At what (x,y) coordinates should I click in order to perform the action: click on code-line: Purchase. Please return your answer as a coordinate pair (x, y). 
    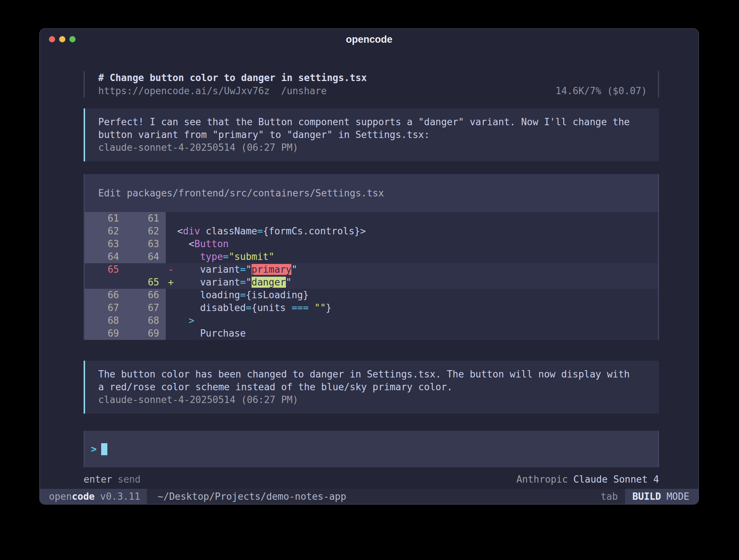
    Looking at the image, I should click on (412, 334).